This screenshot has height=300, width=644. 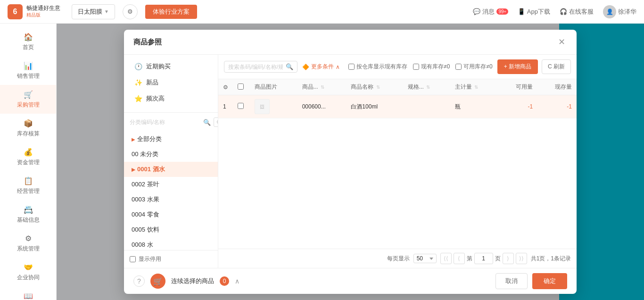 I want to click on first-page-button: ⟨⟨, so click(x=446, y=258).